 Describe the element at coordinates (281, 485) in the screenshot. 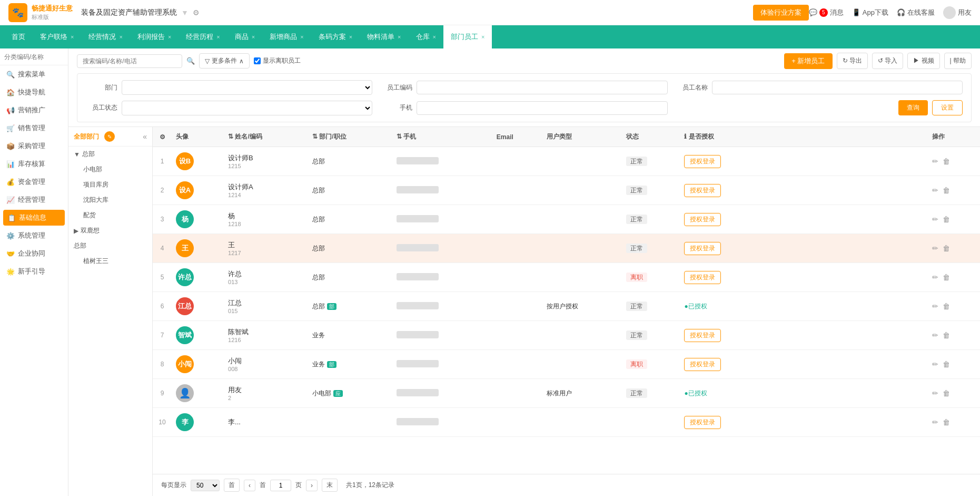

I see `page-number-input` at that location.